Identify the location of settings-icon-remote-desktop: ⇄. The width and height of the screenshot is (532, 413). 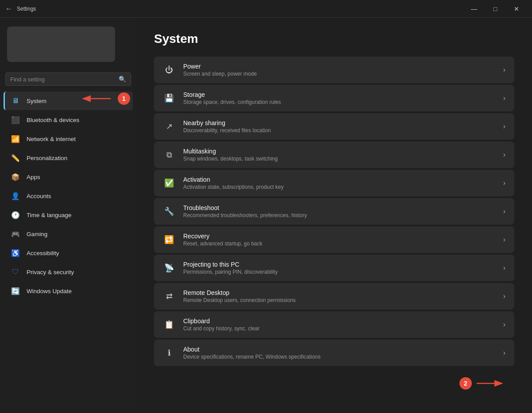
(169, 296).